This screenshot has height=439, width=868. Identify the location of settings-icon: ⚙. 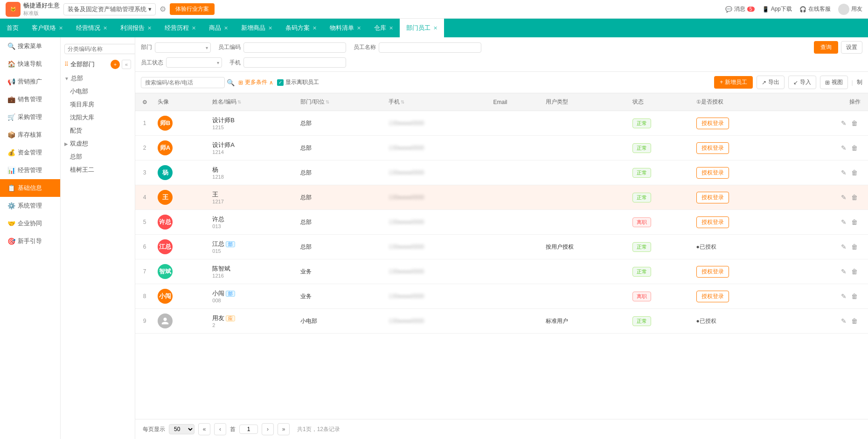
(163, 9).